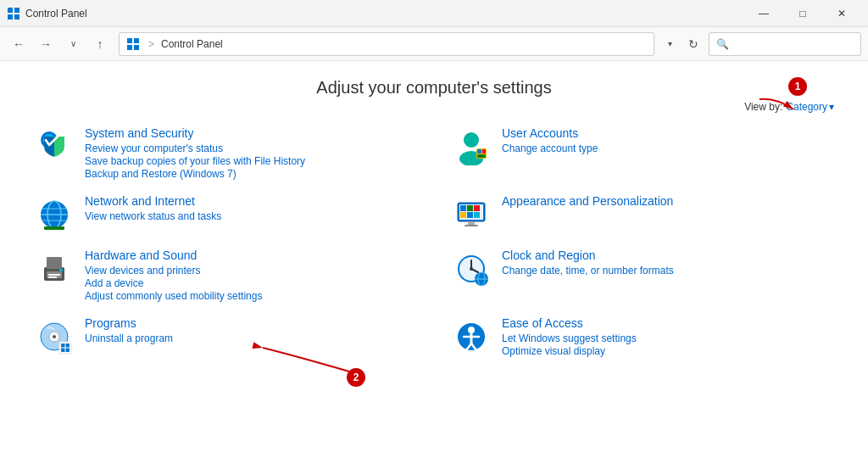 The image size is (868, 458). Describe the element at coordinates (251, 276) in the screenshot. I see `hardware-content: Hardware and Sound View devices and prin…` at that location.